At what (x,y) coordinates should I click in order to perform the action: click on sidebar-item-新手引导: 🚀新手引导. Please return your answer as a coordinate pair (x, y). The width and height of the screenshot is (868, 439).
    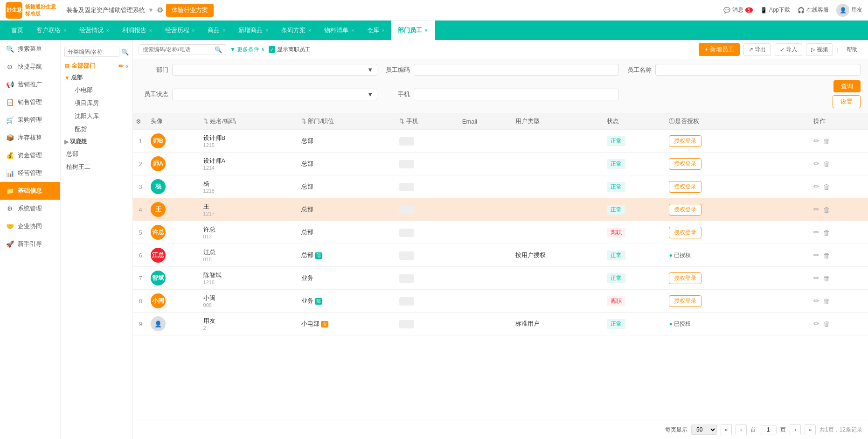
    Looking at the image, I should click on (30, 244).